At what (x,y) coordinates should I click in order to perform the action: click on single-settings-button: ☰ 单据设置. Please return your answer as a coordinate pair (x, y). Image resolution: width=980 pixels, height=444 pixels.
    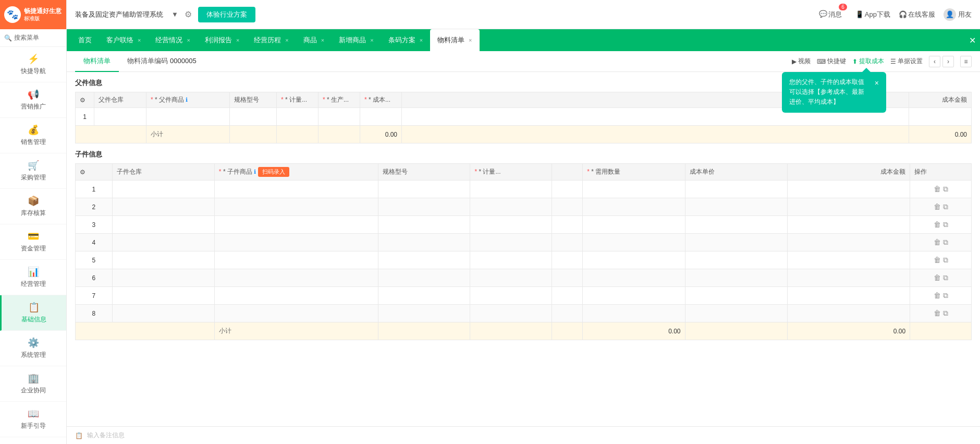
    Looking at the image, I should click on (906, 62).